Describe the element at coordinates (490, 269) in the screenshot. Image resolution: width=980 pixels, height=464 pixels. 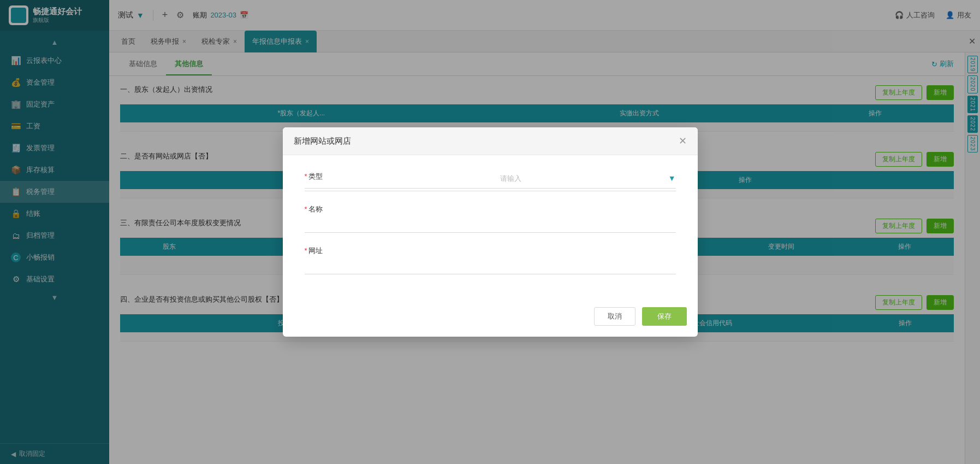
I see `url-input` at that location.